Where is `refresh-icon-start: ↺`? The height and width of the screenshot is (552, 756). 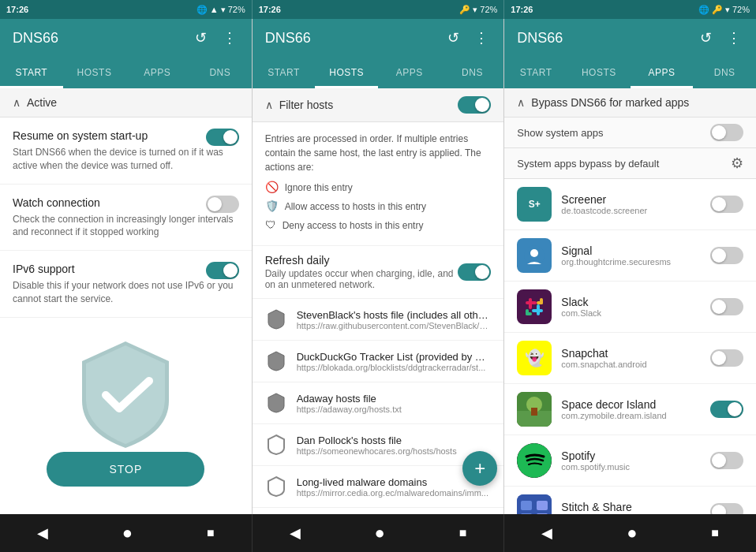 refresh-icon-start: ↺ is located at coordinates (201, 38).